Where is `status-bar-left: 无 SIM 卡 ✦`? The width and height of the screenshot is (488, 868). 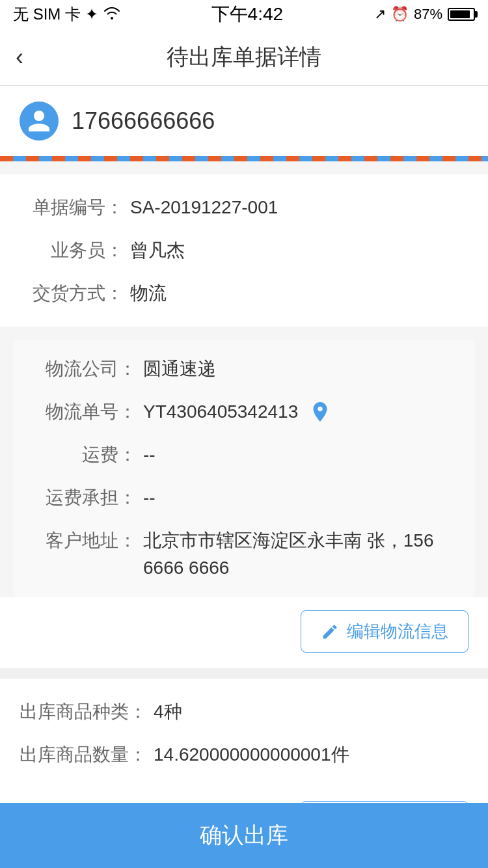
status-bar-left: 无 SIM 卡 ✦ is located at coordinates (66, 14).